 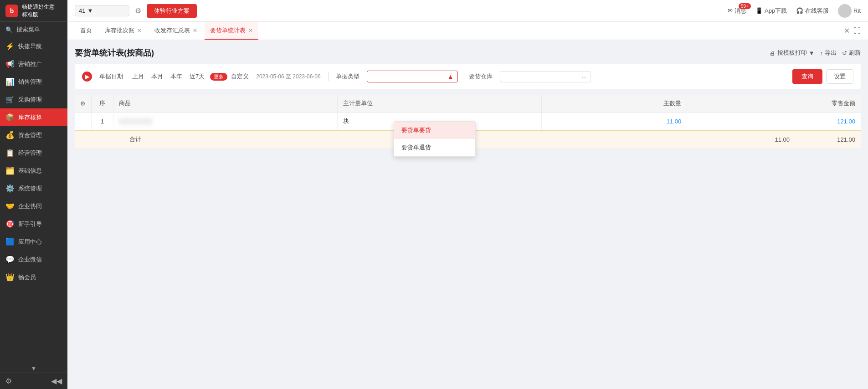 I want to click on sidebar-item-label-guide: 新手引导, so click(x=30, y=224).